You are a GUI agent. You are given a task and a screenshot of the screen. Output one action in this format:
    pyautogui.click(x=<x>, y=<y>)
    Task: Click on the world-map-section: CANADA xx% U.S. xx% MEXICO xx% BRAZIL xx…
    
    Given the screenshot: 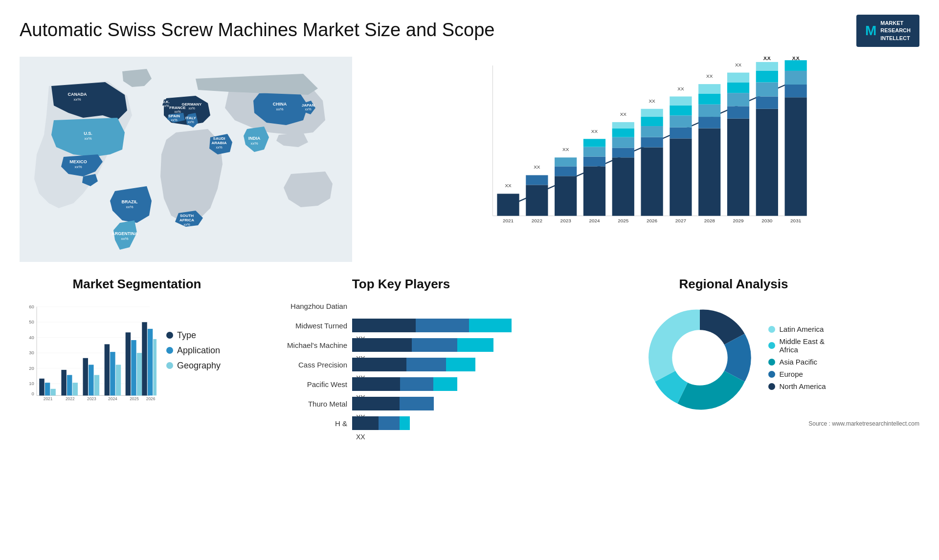 What is the action you would take?
    pyautogui.click(x=186, y=159)
    